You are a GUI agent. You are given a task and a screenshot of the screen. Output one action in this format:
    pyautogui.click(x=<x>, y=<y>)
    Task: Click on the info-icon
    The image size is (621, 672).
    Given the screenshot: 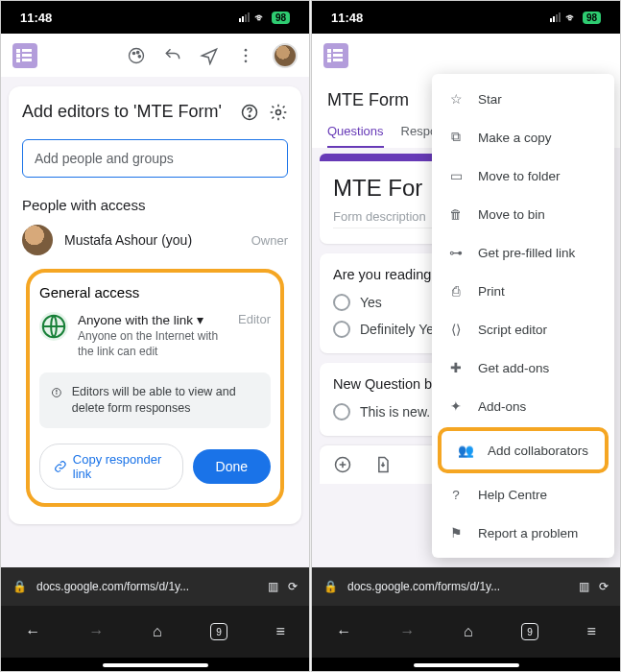 What is the action you would take?
    pyautogui.click(x=57, y=393)
    